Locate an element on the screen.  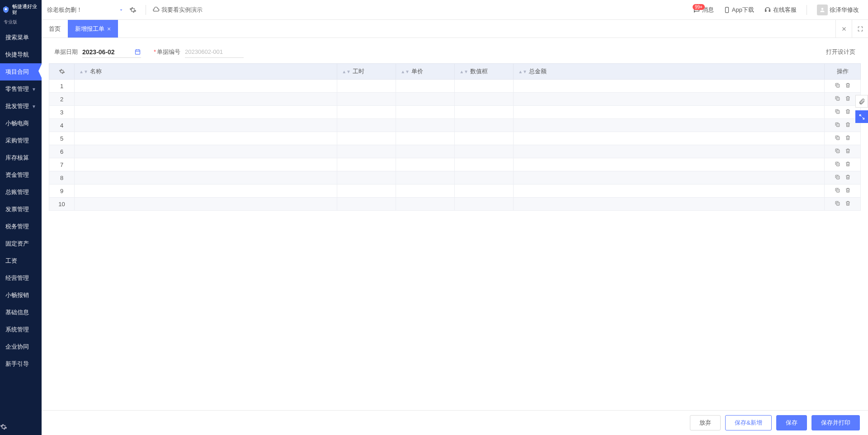
user-menu: 徐泽华修改 is located at coordinates (838, 10).